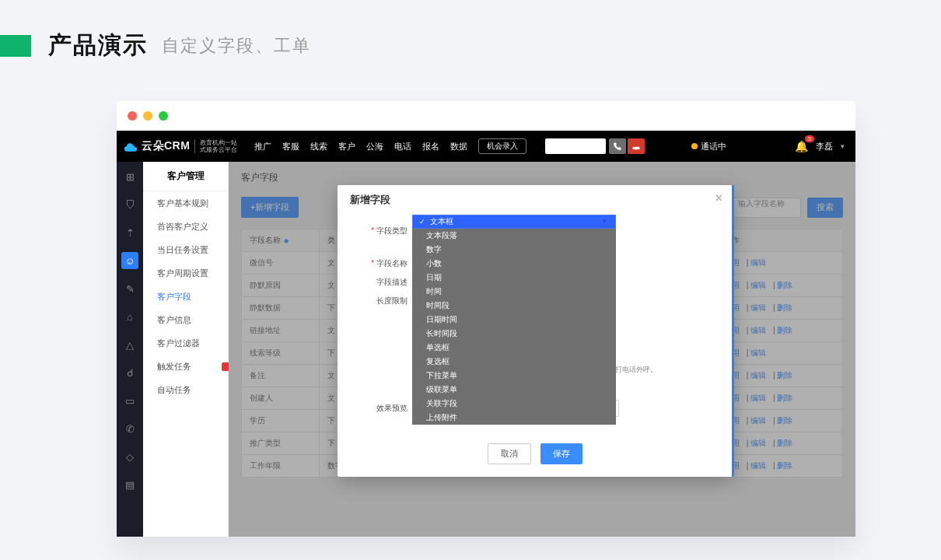 The width and height of the screenshot is (941, 560). Describe the element at coordinates (130, 317) in the screenshot. I see `rail-home-icon: ⌂` at that location.